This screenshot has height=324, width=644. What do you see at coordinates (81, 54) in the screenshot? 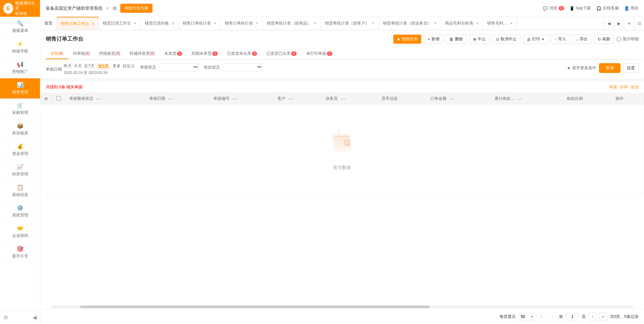
I see `sub-tab-1: 待审核(0)` at bounding box center [81, 54].